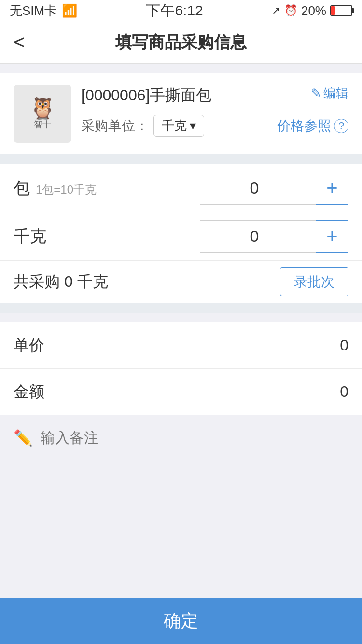  Describe the element at coordinates (57, 188) in the screenshot. I see `quantity-label-bao: 包 1包=10千克` at that location.